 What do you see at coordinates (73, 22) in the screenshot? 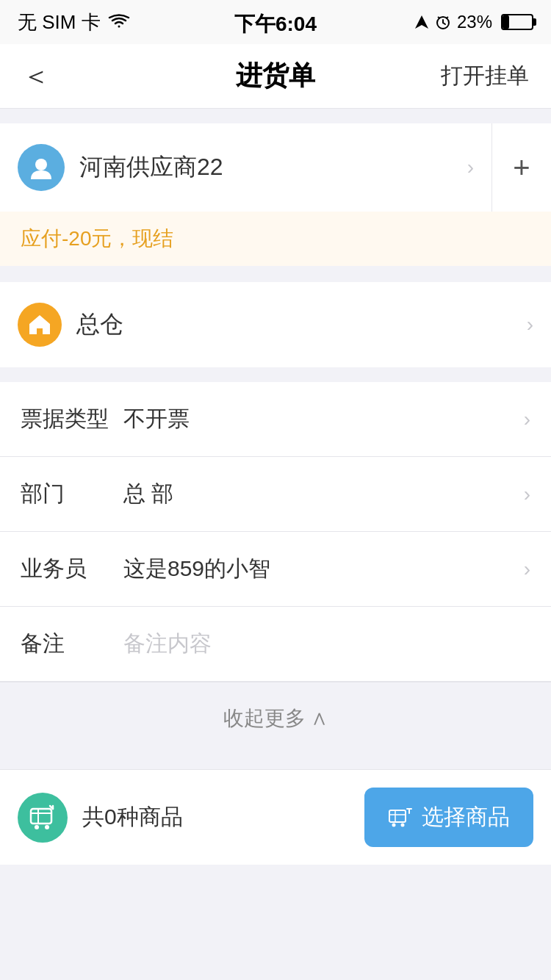
I see `status-carrier: 无 SIM 卡` at bounding box center [73, 22].